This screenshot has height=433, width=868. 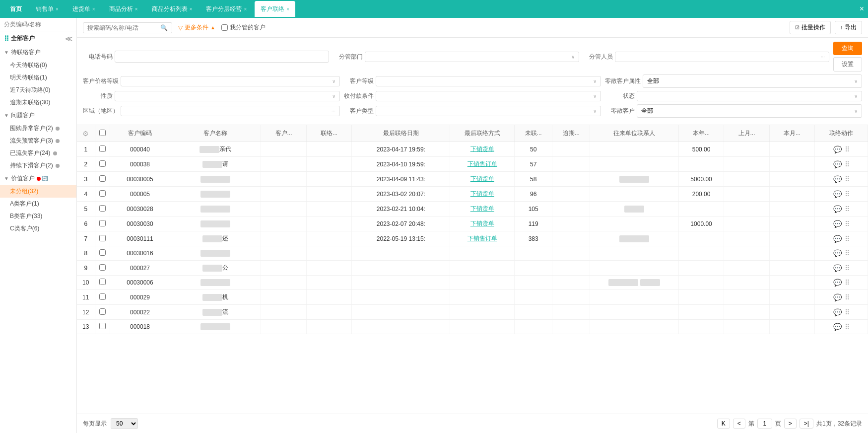 What do you see at coordinates (488, 81) in the screenshot?
I see `filter-customer-level-select: ∨` at bounding box center [488, 81].